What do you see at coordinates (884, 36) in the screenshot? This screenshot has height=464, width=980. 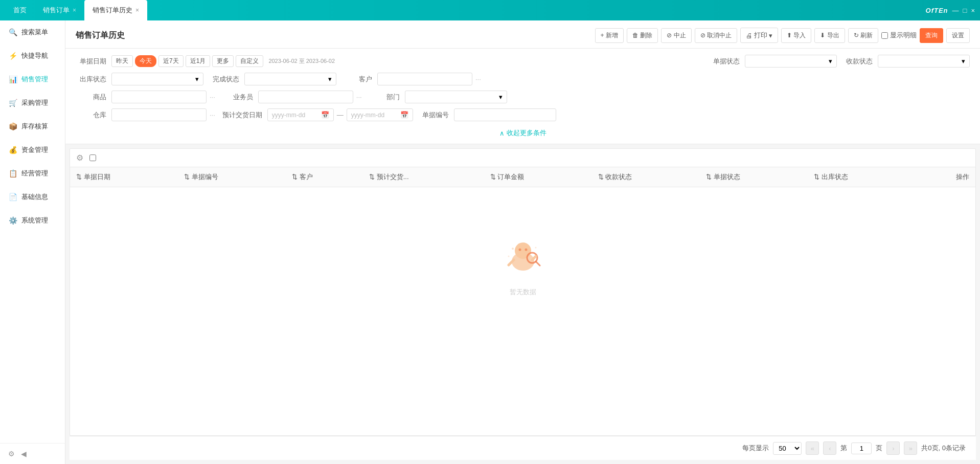 I see `show-detail-input` at bounding box center [884, 36].